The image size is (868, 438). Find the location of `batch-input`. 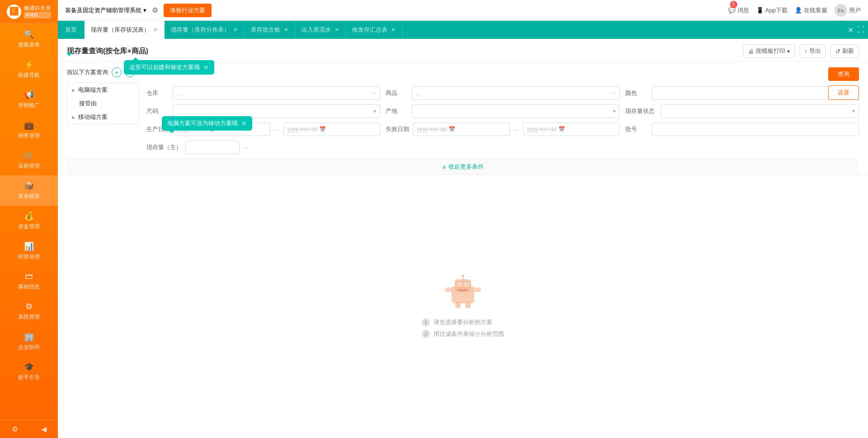

batch-input is located at coordinates (755, 129).